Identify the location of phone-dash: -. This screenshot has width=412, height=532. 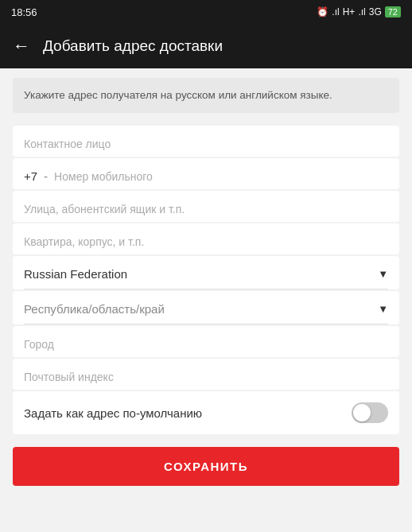
(46, 177).